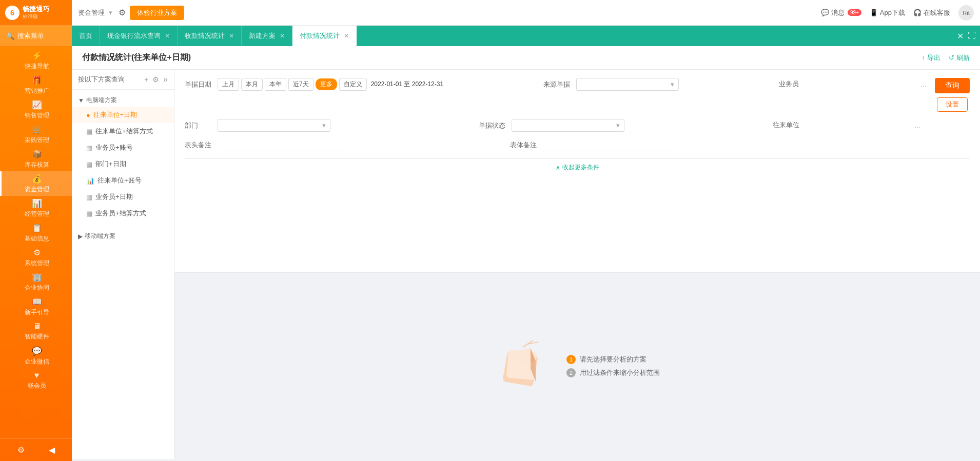  Describe the element at coordinates (228, 84) in the screenshot. I see `date-btn-last-month: 上月` at that location.